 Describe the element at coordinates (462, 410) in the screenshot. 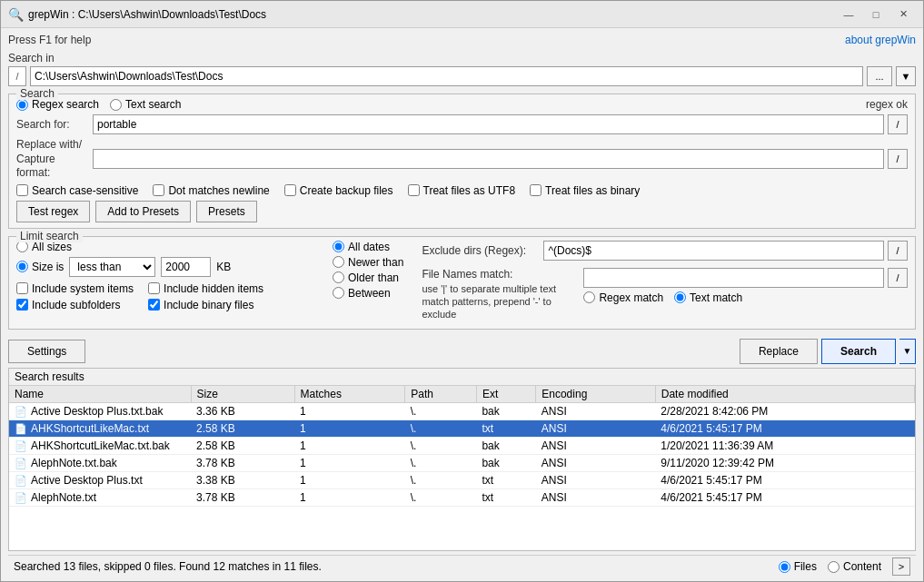

I see `table-row: 📄Active Desktop Plus.txt.bak 3.36 KB 1 \…` at that location.